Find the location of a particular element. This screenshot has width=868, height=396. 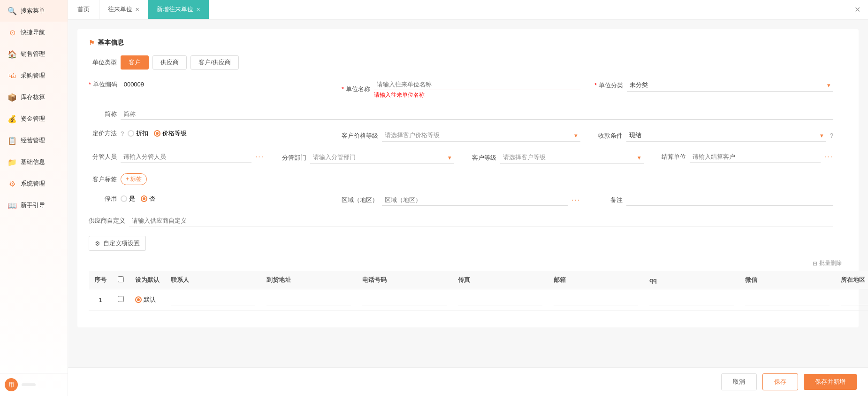

supplier-custom-input is located at coordinates (481, 221).